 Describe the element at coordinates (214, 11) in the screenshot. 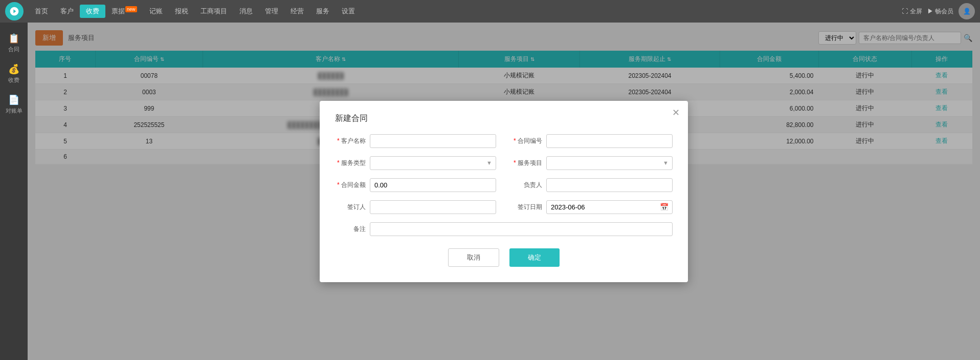

I see `nav-business: 工商项目` at that location.